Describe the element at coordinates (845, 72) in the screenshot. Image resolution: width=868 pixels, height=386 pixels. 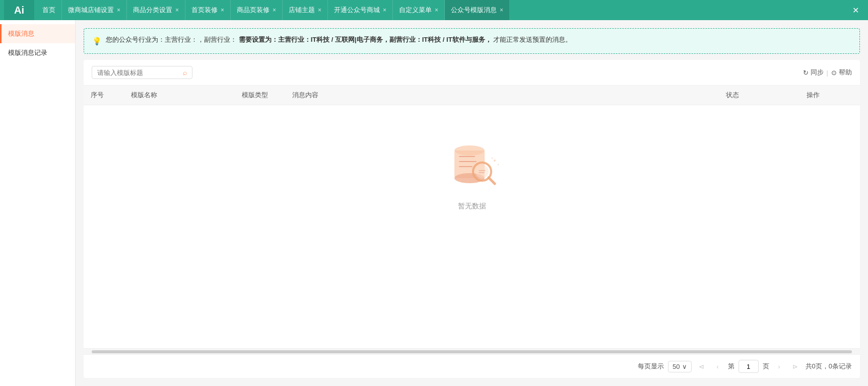
I see `help-label: 帮助` at that location.